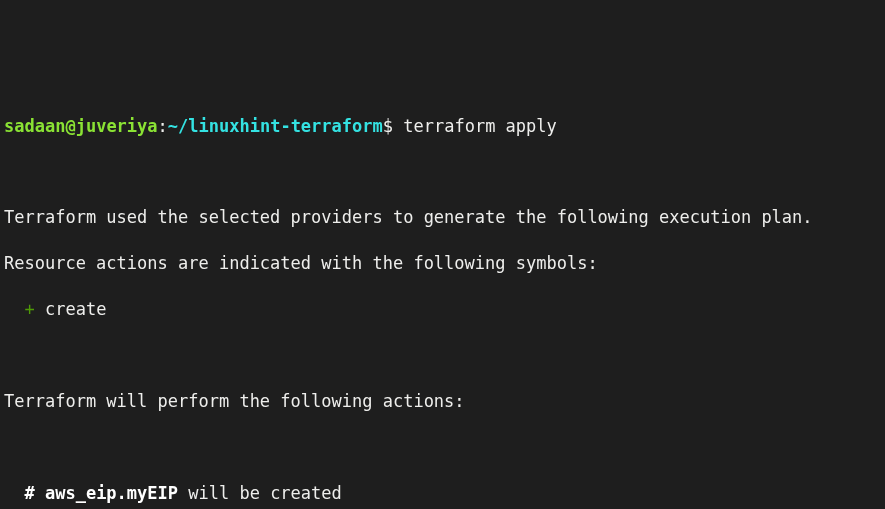  Describe the element at coordinates (112, 493) in the screenshot. I see `resource-name: aws_eip.myEIP` at that location.